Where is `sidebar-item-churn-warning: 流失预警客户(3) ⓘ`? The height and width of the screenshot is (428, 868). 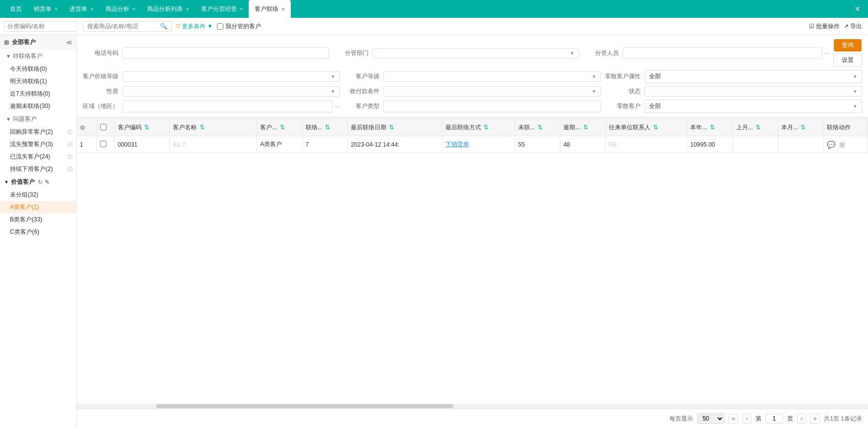 sidebar-item-churn-warning: 流失预警客户(3) ⓘ is located at coordinates (38, 145).